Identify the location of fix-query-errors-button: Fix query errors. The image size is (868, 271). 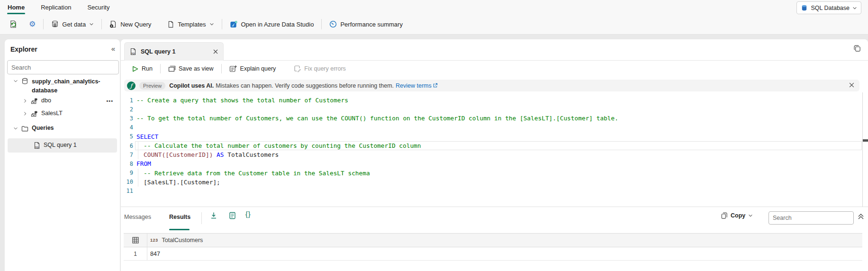
(320, 69).